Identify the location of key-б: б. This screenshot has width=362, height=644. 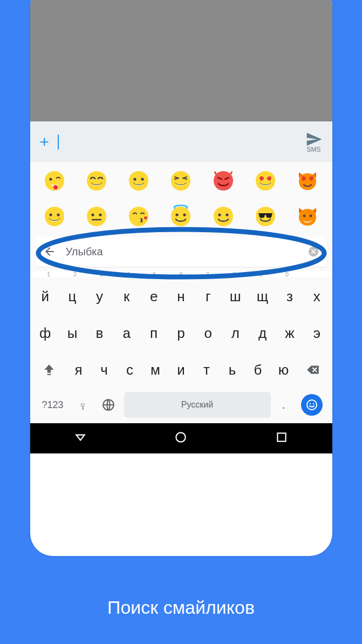
(258, 370).